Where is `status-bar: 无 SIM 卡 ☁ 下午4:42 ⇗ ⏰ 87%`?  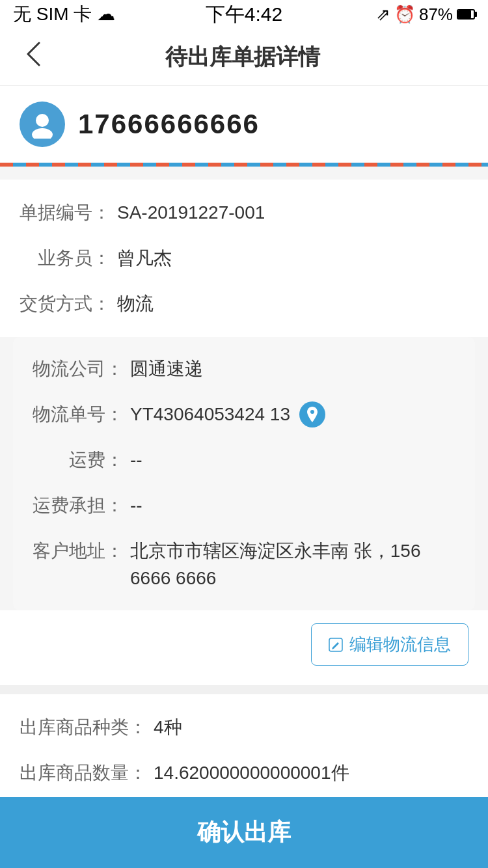
status-bar: 无 SIM 卡 ☁ 下午4:42 ⇗ ⏰ 87% is located at coordinates (244, 14).